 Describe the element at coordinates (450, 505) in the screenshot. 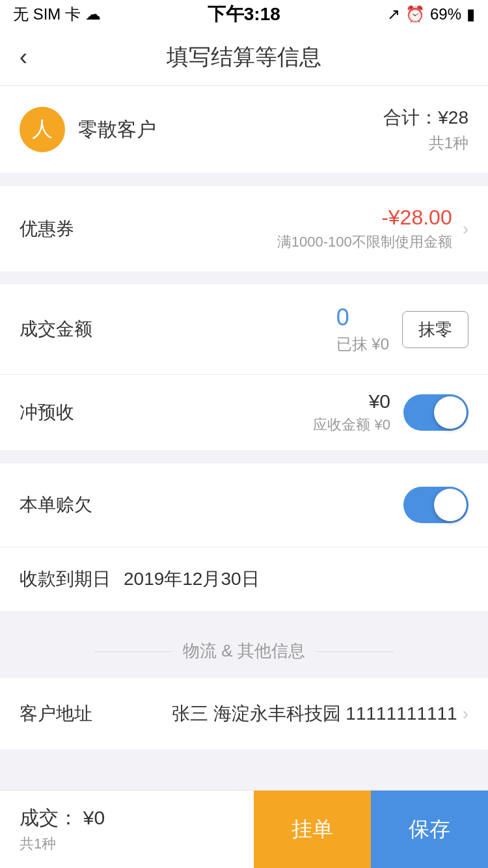

I see `credit-toggle-knob` at that location.